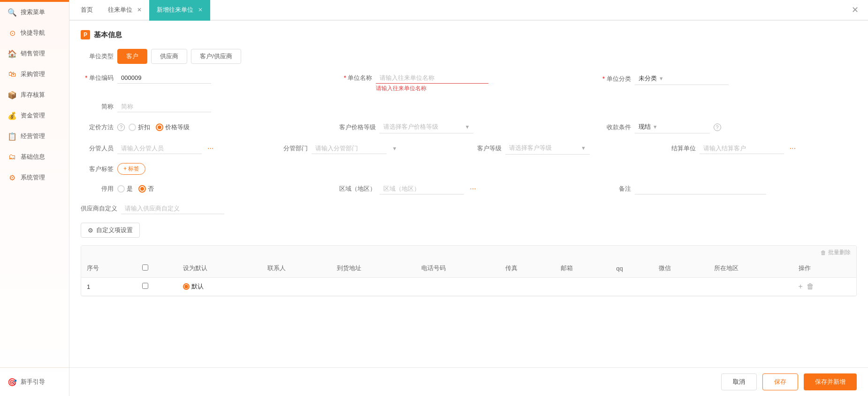  I want to click on table-header-row: 🗑 批量删除, so click(469, 253).